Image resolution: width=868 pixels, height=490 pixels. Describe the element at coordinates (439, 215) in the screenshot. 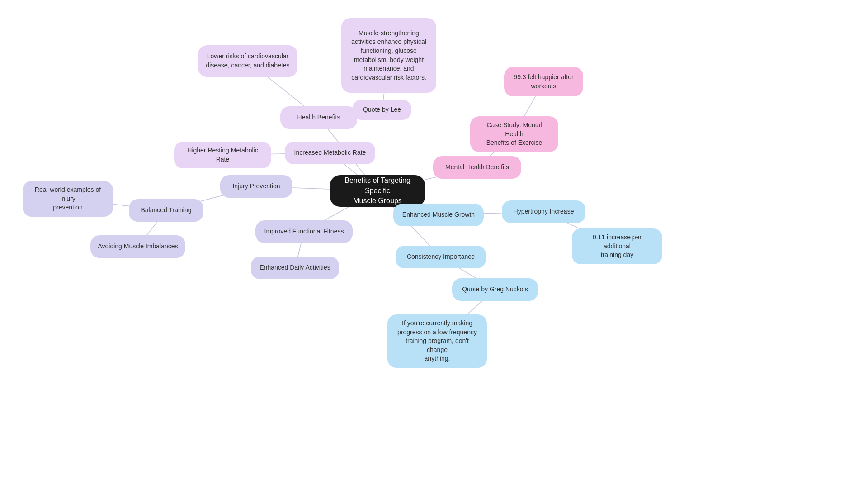

I see `node-label-enhanced_muscle: Enhanced Muscle Growth` at that location.